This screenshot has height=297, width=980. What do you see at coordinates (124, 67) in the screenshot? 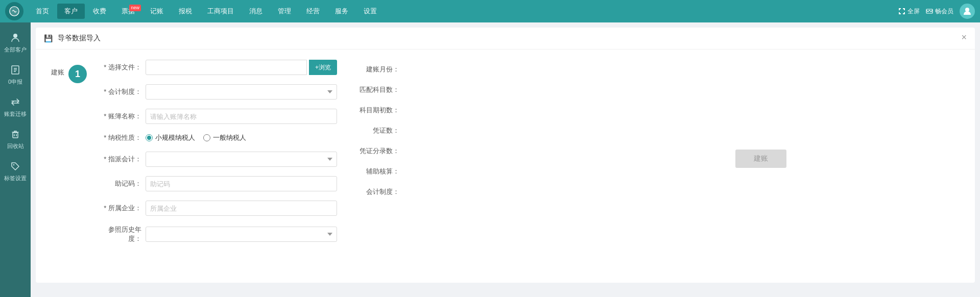
I see `file-label: * 选择文件：` at bounding box center [124, 67].